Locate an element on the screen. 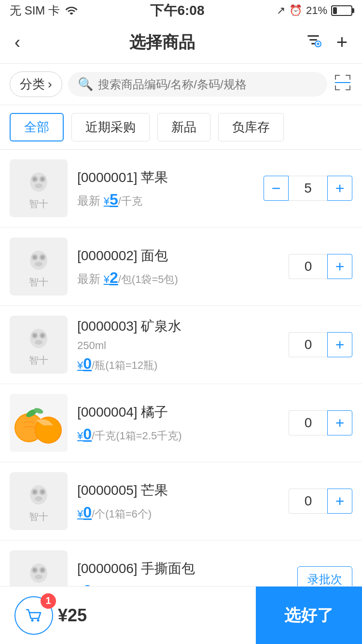 The width and height of the screenshot is (362, 644). list-item: 智十 [0000005] 芒果 ¥0/个(1箱=6个) + is located at coordinates (181, 501).